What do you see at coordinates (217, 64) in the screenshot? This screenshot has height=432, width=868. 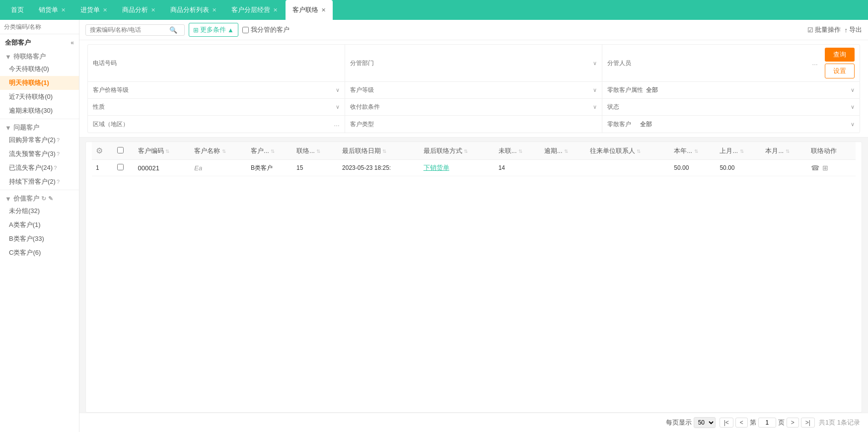 I see `filter-phone: 电话号码` at bounding box center [217, 64].